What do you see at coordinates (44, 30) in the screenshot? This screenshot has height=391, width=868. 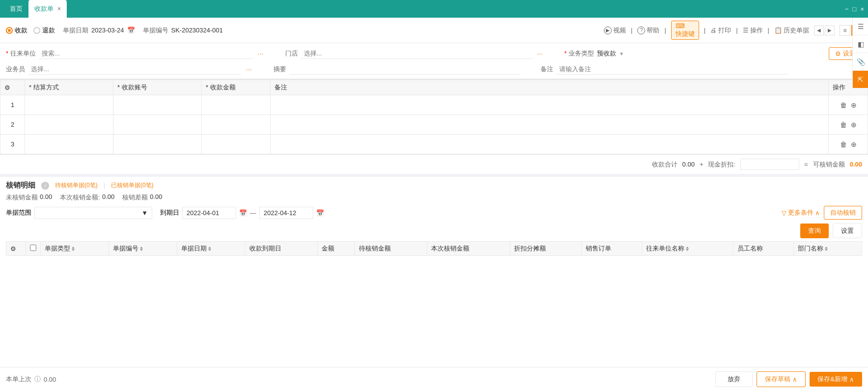 I see `refund-radio: 退款` at bounding box center [44, 30].